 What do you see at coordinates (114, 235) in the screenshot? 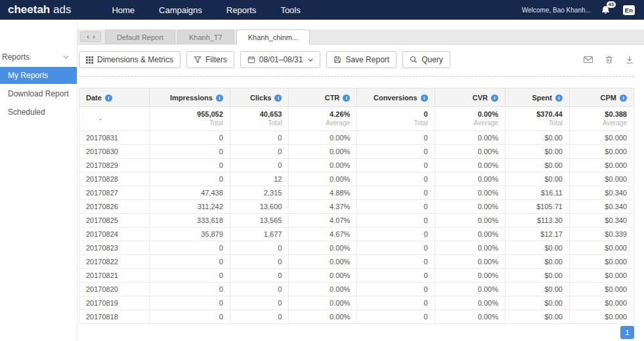
I see `date-cell: 20170824` at bounding box center [114, 235].